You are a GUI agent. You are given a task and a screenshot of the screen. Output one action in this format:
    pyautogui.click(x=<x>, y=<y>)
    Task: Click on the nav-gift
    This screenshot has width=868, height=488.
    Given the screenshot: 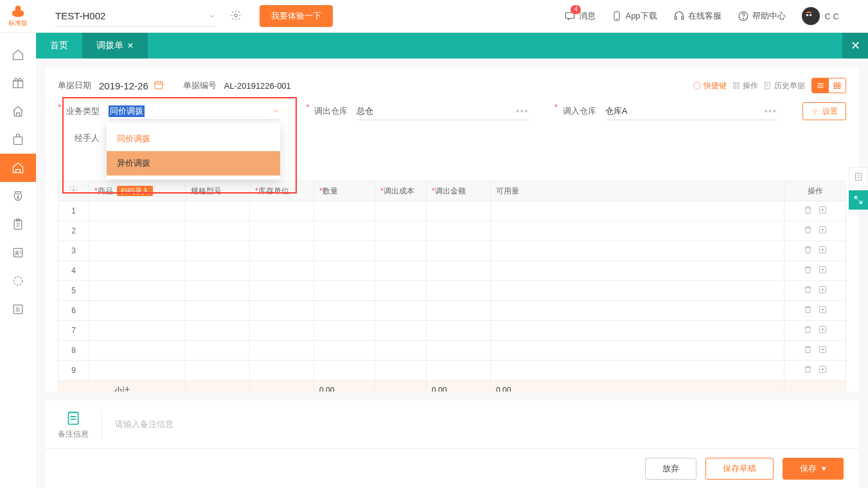 What is the action you would take?
    pyautogui.click(x=18, y=83)
    